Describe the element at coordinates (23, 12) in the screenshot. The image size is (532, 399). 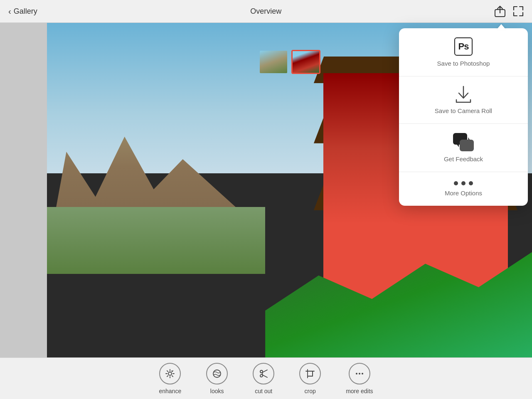
I see `back-button: ‹ Gallery` at that location.